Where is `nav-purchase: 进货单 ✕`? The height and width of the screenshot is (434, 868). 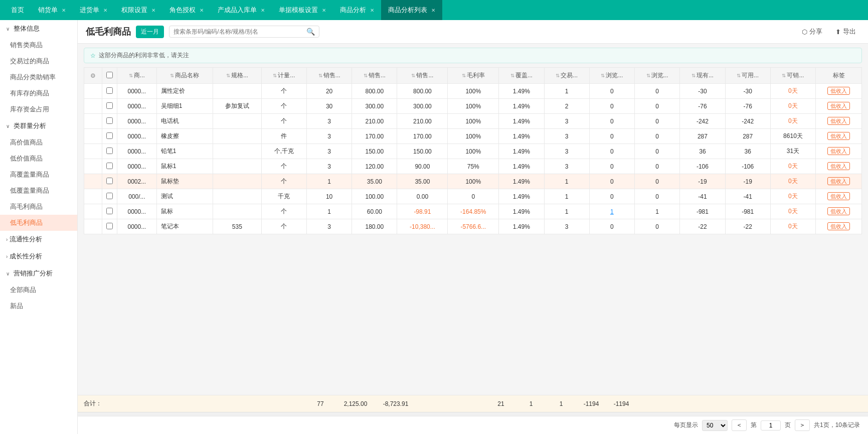 nav-purchase: 进货单 ✕ is located at coordinates (93, 10).